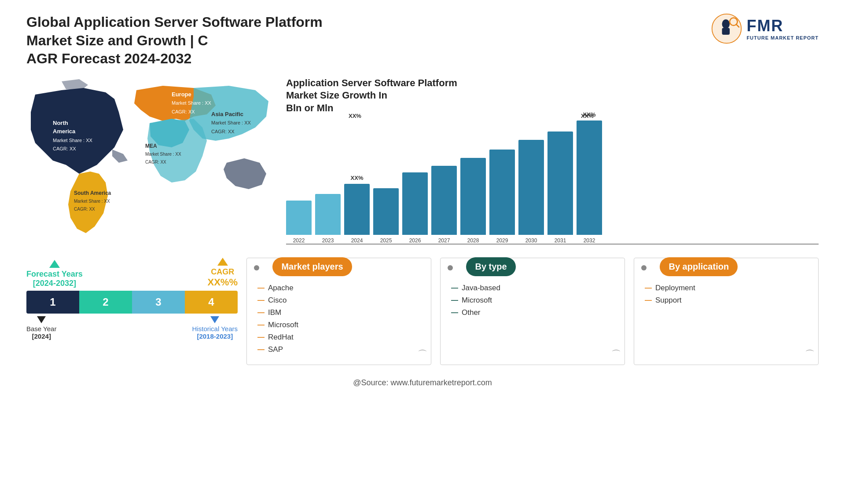 This screenshot has width=845, height=504. Describe the element at coordinates (158, 302) in the screenshot. I see `tl-segment-3: 3` at that location.